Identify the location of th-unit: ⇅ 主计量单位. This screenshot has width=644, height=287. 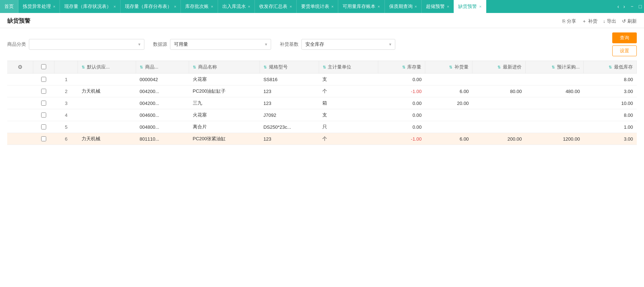
(348, 67).